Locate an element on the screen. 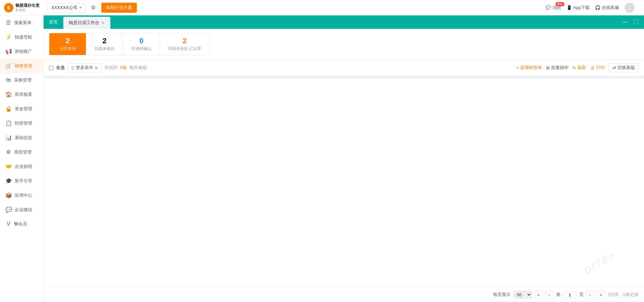  sidebar-label-7: 经营管理 is located at coordinates (23, 123).